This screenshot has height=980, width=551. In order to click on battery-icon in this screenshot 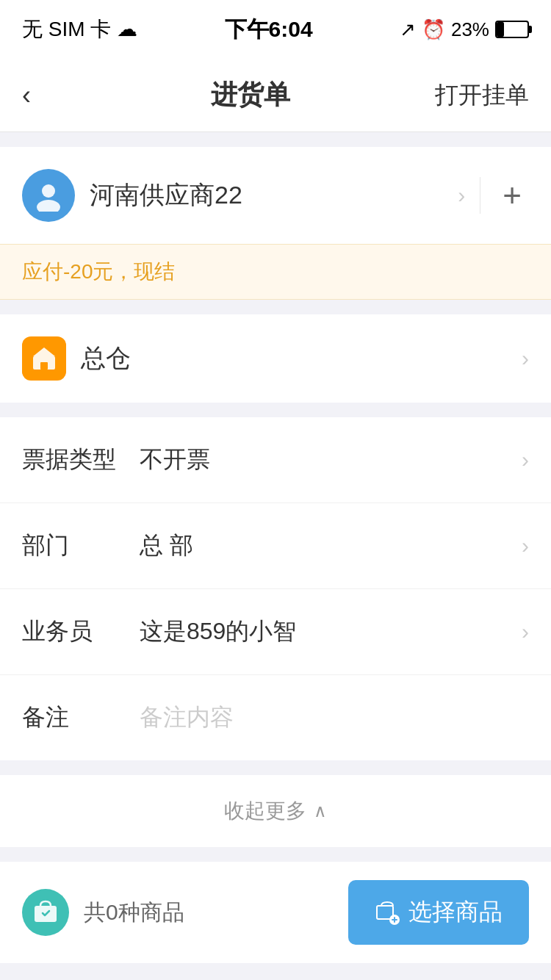, I will do `click(512, 29)`.